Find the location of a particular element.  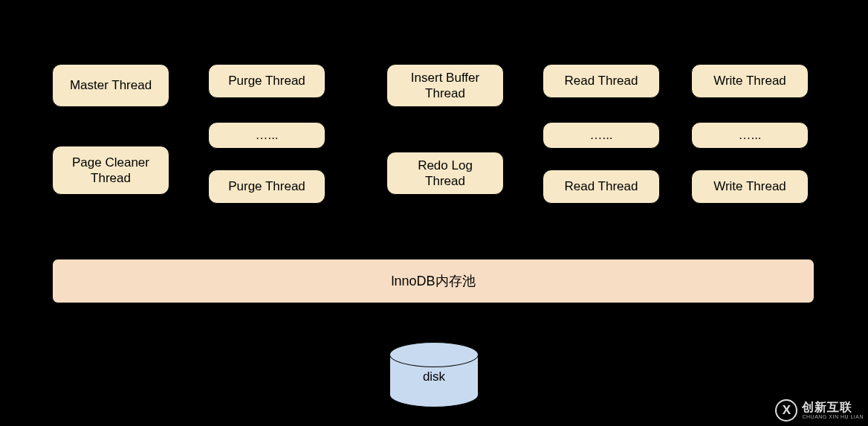

write-thread-2-label: Write Thread is located at coordinates (750, 186).